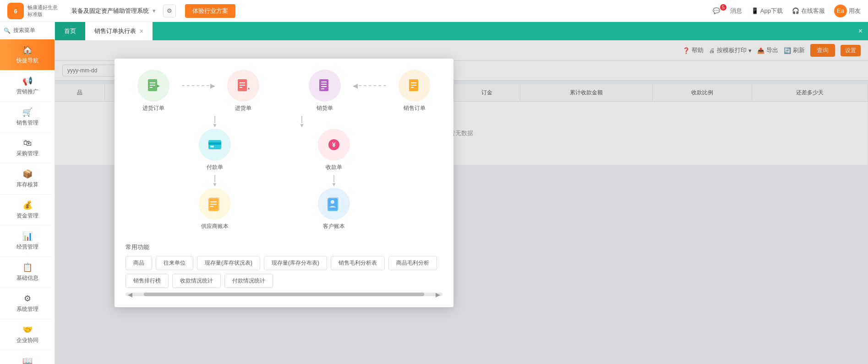 The width and height of the screenshot is (868, 364). I want to click on sidebar-item-marketing: 📢 营销推广, so click(27, 86).